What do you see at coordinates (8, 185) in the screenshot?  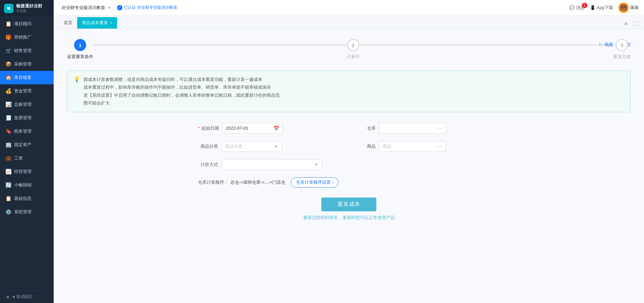 I see `expense-icon: 🔄` at bounding box center [8, 185].